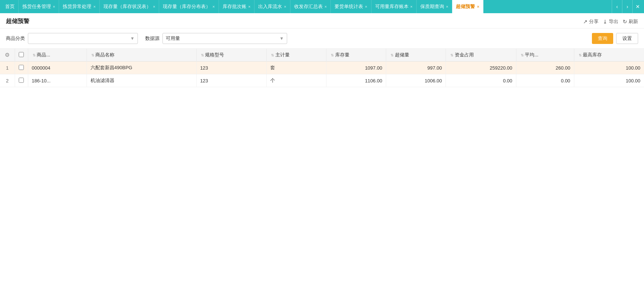  I want to click on datasource-chevron-icon: ▼, so click(282, 38).